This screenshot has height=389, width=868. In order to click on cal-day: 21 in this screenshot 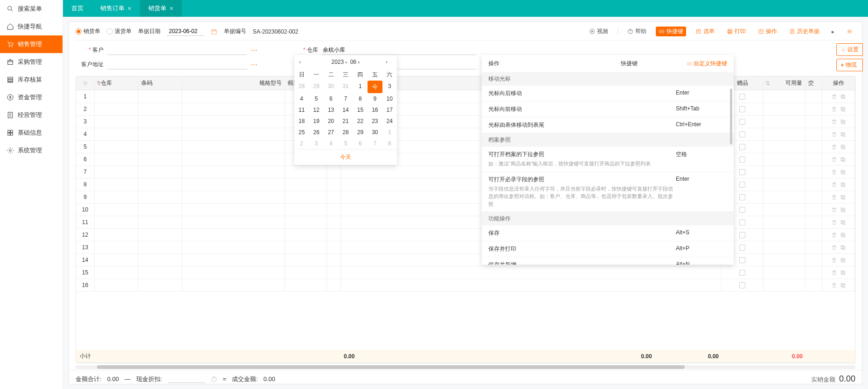, I will do `click(345, 121)`.